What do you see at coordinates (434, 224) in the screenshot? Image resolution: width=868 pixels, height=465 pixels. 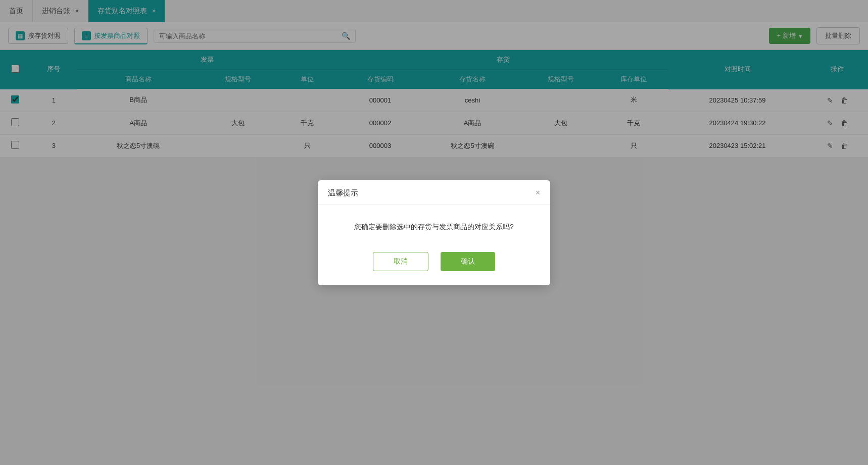 I see `dialog-body: 您确定要删除选中的存货与发票商品的对应关系吗?` at bounding box center [434, 224].